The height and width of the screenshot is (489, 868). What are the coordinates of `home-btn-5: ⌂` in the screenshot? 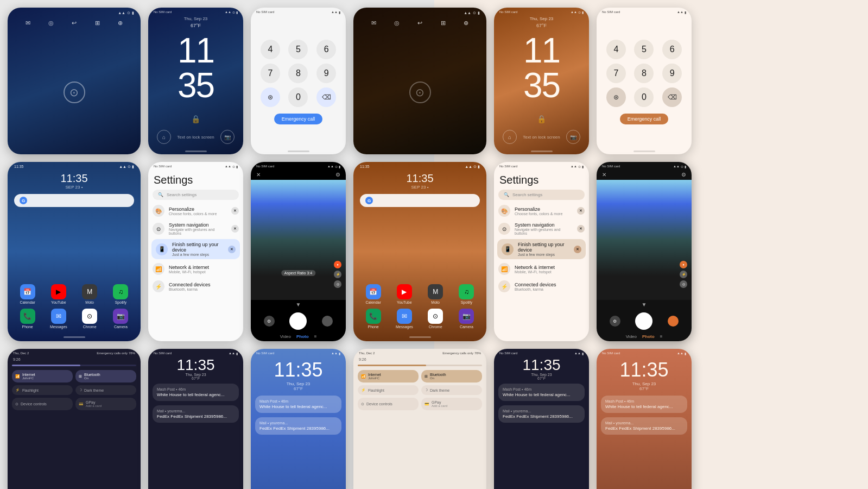 It's located at (510, 137).